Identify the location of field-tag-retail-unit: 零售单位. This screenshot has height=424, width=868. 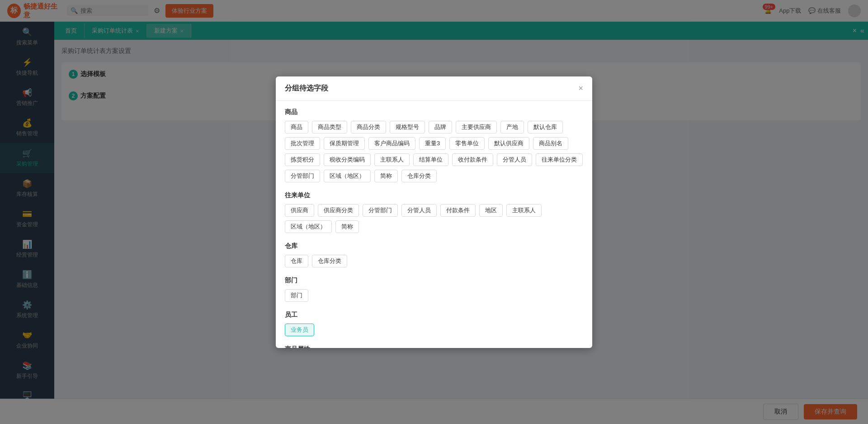
(467, 143).